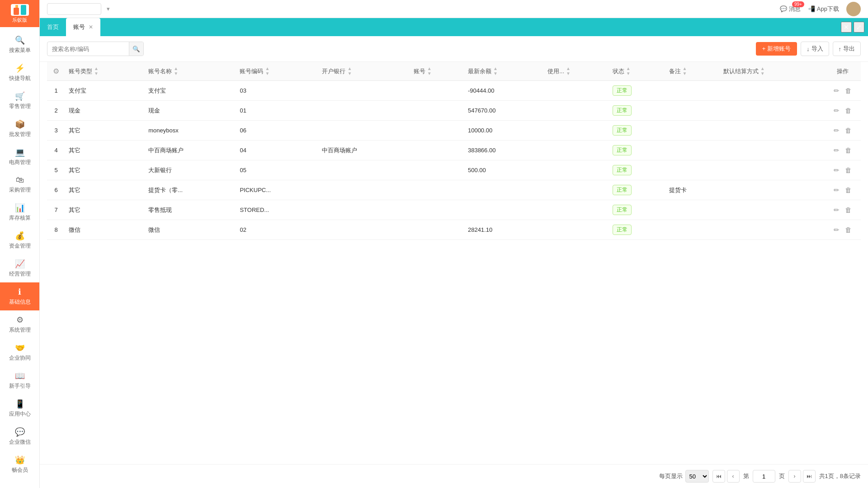 The width and height of the screenshot is (868, 488). I want to click on tab-close-btn: ✕, so click(846, 27).